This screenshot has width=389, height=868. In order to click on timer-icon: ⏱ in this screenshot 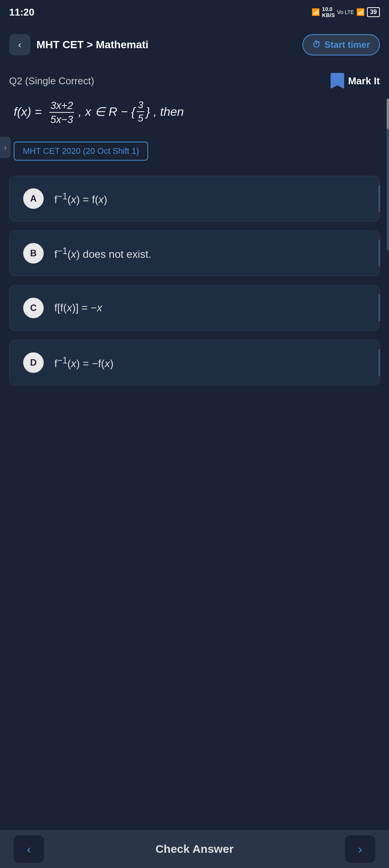, I will do `click(316, 45)`.